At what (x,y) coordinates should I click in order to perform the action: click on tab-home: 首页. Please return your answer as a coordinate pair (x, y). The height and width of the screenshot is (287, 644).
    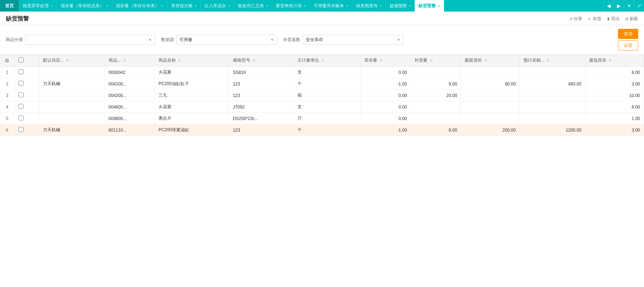
    Looking at the image, I should click on (9, 6).